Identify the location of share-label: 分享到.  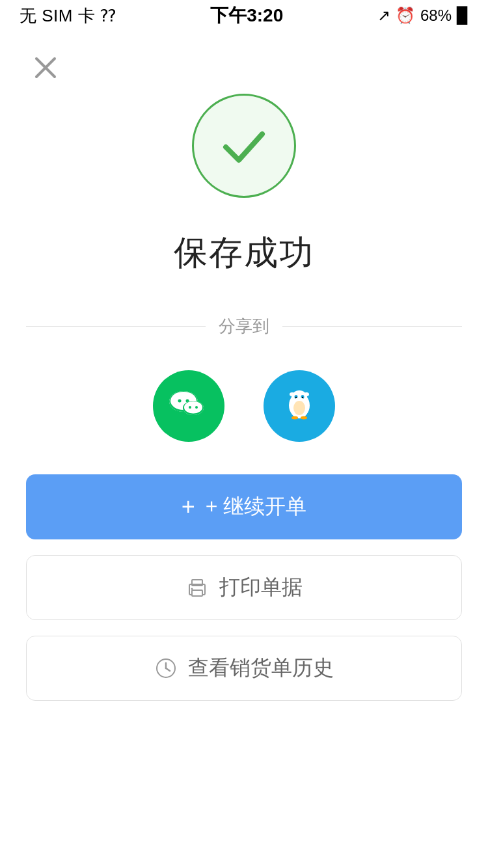
(244, 327).